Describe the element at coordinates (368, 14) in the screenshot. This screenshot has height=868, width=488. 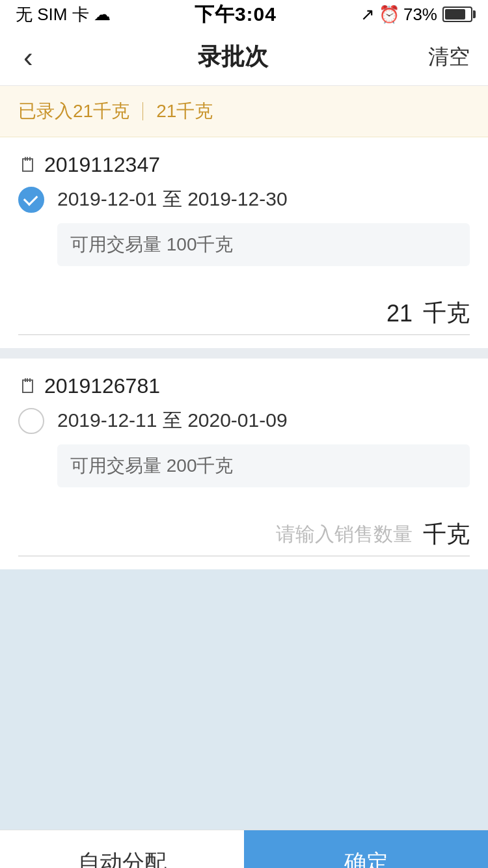
I see `location-icon: ↗` at that location.